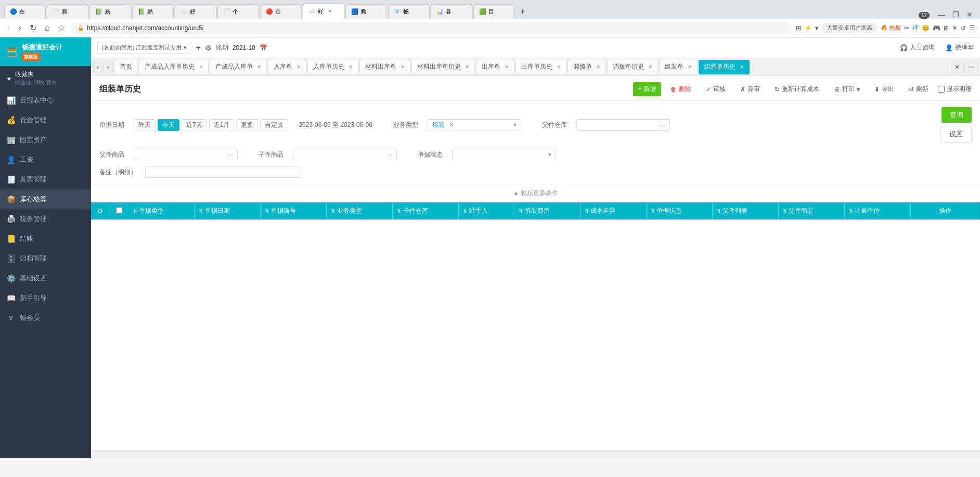 The height and width of the screenshot is (477, 980). I want to click on browser-tab-4: 📗易, so click(153, 11).